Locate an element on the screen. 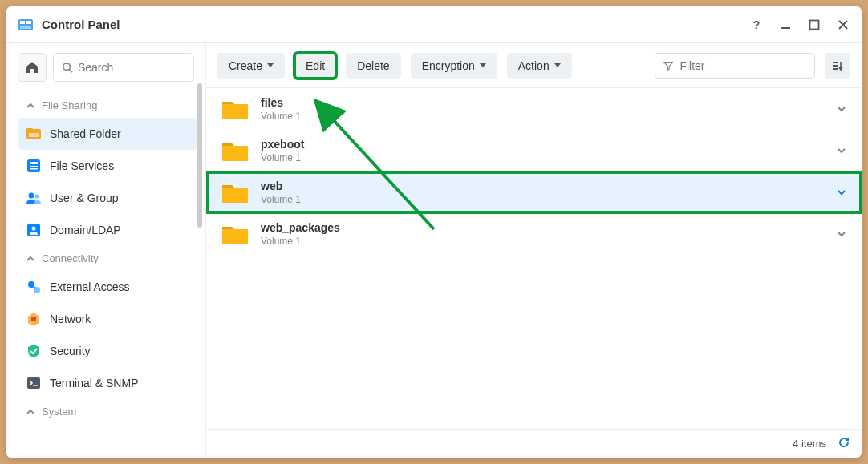  refresh-icon is located at coordinates (844, 442).